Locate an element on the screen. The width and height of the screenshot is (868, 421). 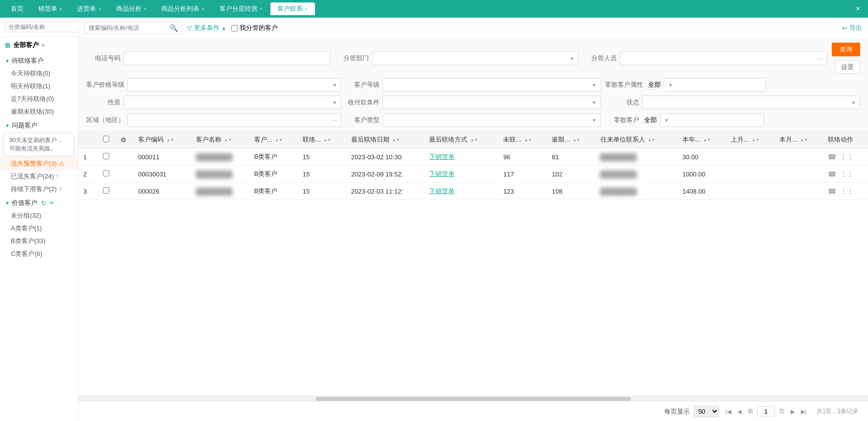
settings-button: 设置 is located at coordinates (847, 67).